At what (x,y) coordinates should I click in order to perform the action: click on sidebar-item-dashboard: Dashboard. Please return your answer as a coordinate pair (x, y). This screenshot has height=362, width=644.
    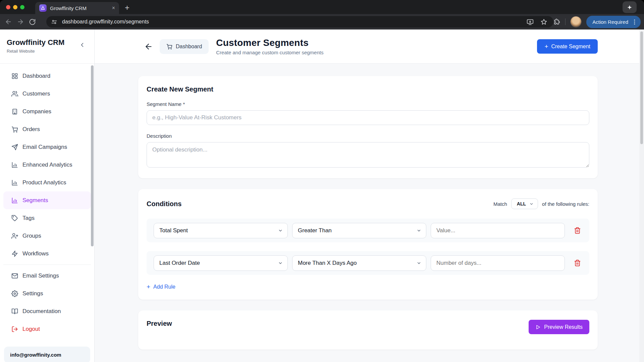
    Looking at the image, I should click on (47, 76).